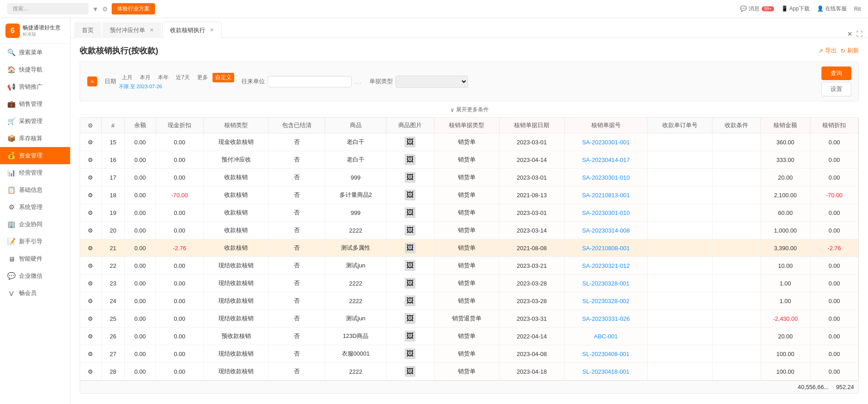 The width and height of the screenshot is (868, 404). Describe the element at coordinates (35, 70) in the screenshot. I see `sidebar-item-nav: 🏠快捷导航` at that location.